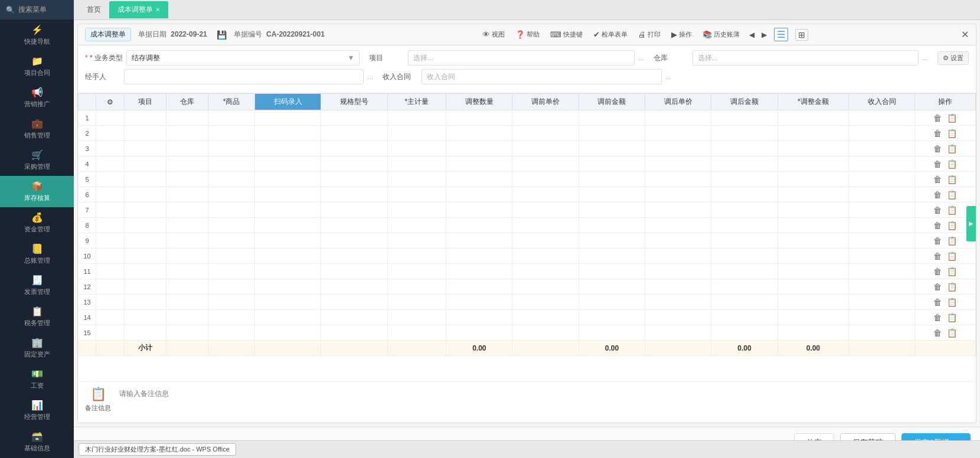  Describe the element at coordinates (37, 9) in the screenshot. I see `sidebar-search: 🔍 搜索菜单` at that location.